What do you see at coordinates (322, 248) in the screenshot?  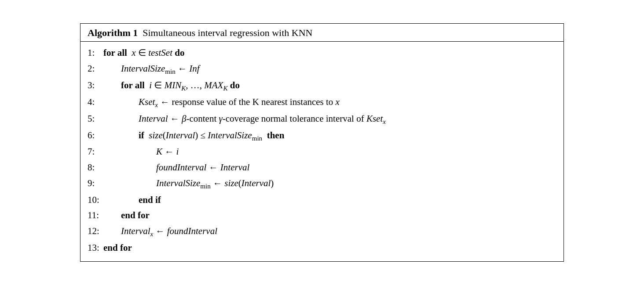 I see `algo-line-13: 13:end for` at bounding box center [322, 248].